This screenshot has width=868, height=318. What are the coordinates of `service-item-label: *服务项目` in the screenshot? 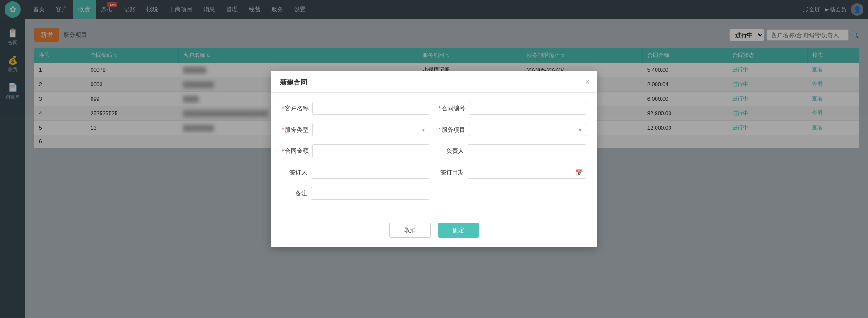 It's located at (452, 130).